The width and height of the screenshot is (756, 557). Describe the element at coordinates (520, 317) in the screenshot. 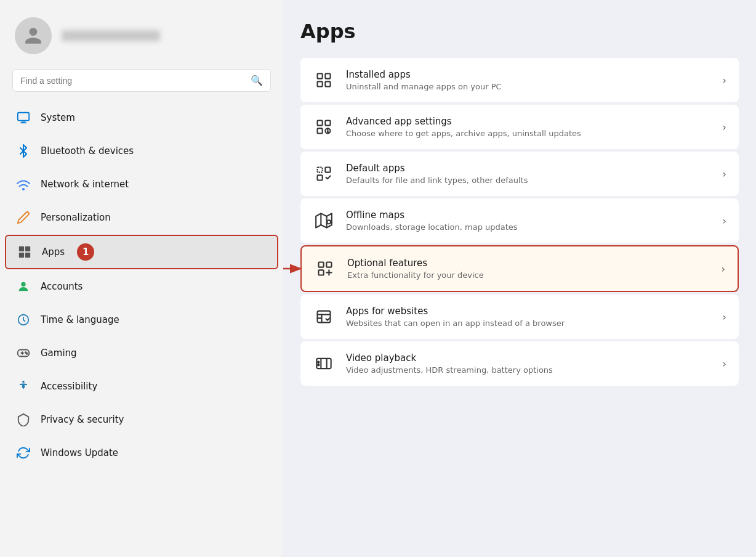

I see `settings-item-apps-websites: Apps for websites Websites that can open…` at that location.